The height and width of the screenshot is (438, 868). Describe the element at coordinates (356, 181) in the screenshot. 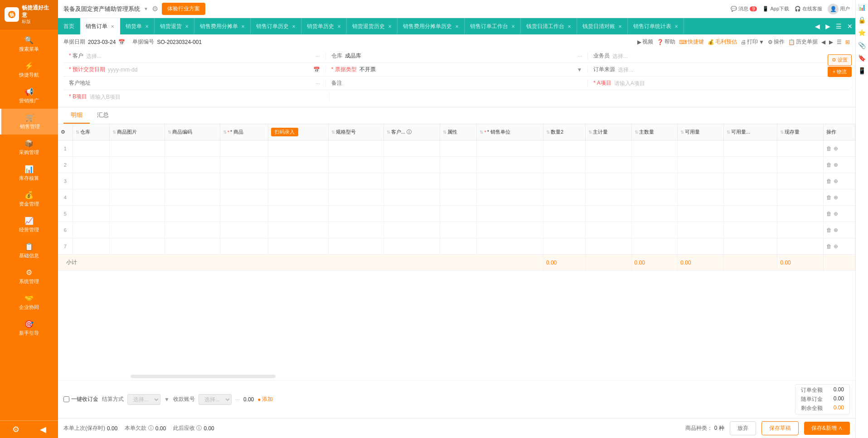

I see `row-3-spec` at that location.